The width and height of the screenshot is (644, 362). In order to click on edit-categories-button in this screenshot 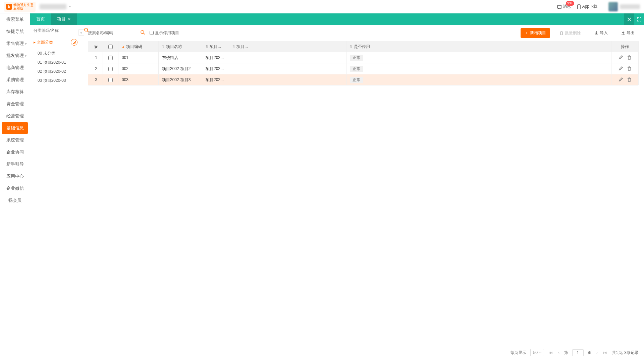, I will do `click(74, 42)`.